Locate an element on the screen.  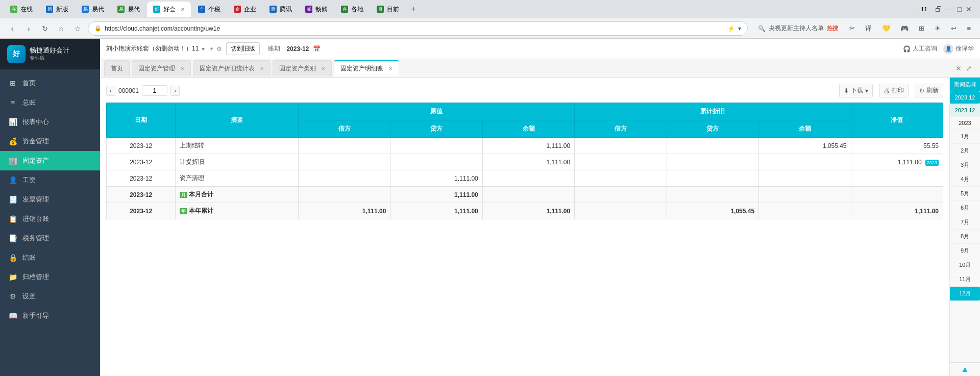
calendar-icon: 📅 is located at coordinates (316, 49).